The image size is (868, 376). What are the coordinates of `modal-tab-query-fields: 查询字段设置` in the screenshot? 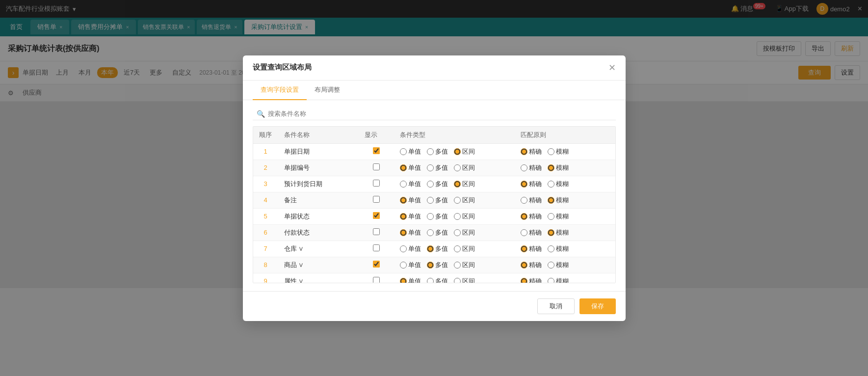 It's located at (280, 90).